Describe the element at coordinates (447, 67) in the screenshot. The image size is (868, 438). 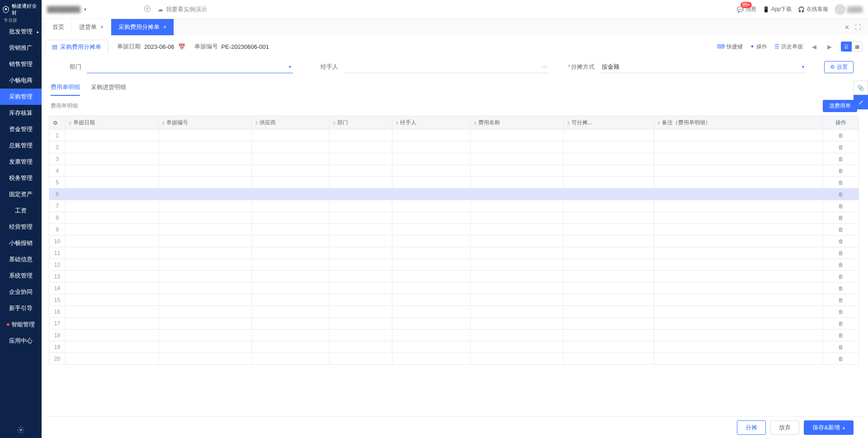
I see `handler-select: ⋯` at that location.